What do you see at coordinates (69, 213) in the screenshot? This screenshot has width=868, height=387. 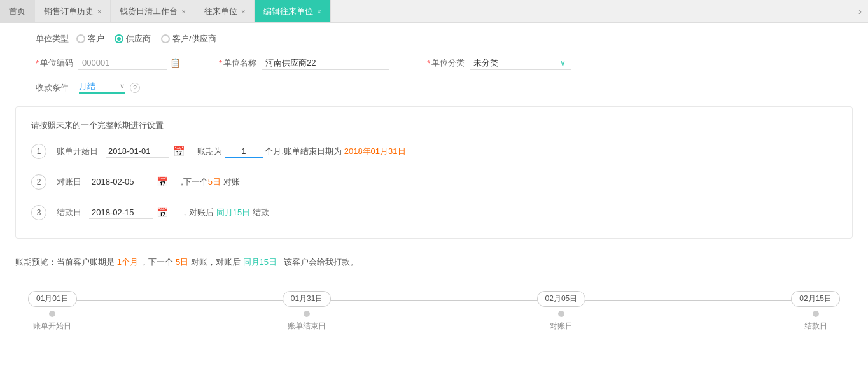 I see `period-label-3: 结款日` at bounding box center [69, 213].